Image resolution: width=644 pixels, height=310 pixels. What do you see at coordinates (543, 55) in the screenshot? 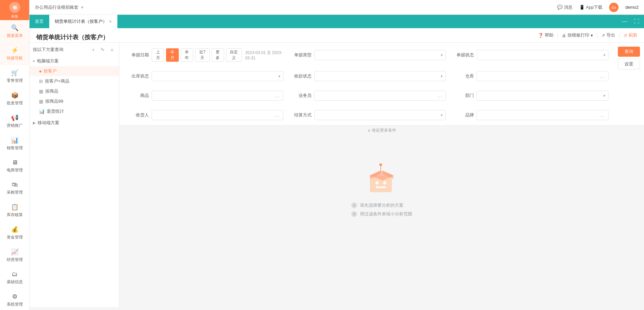
I see `order-status-select: ▾` at bounding box center [543, 55].